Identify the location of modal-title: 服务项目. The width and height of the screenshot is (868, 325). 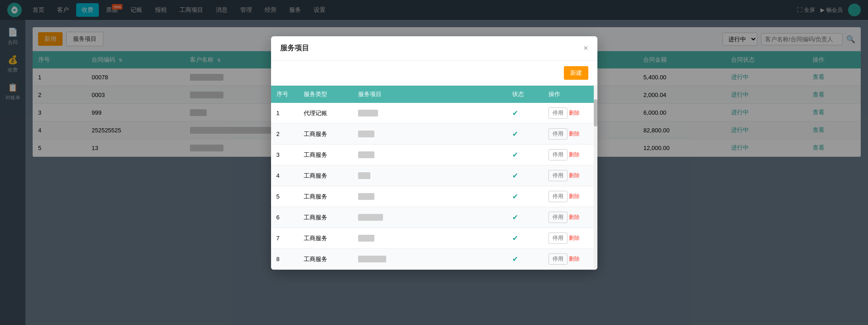
(295, 48).